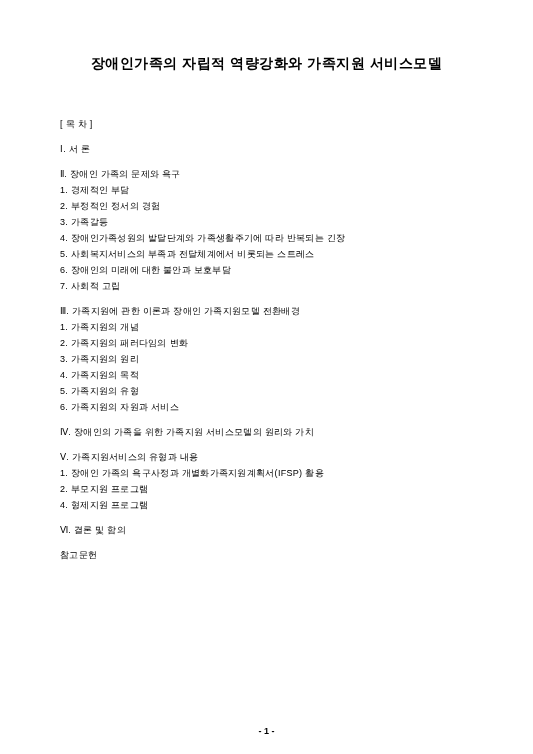 Image resolution: width=533 pixels, height=754 pixels. Describe the element at coordinates (266, 490) in the screenshot. I see `section-5-item: 2. 부모지원 프로그램` at that location.